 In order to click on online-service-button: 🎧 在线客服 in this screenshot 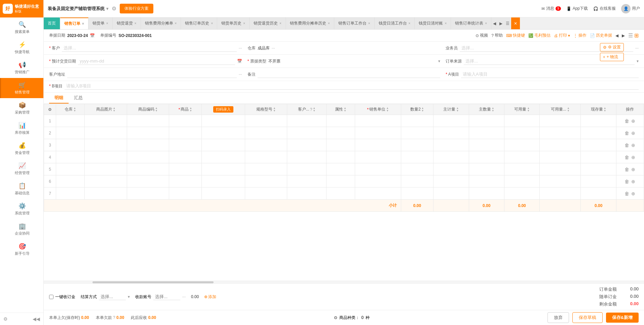, I will do `click(605, 9)`.